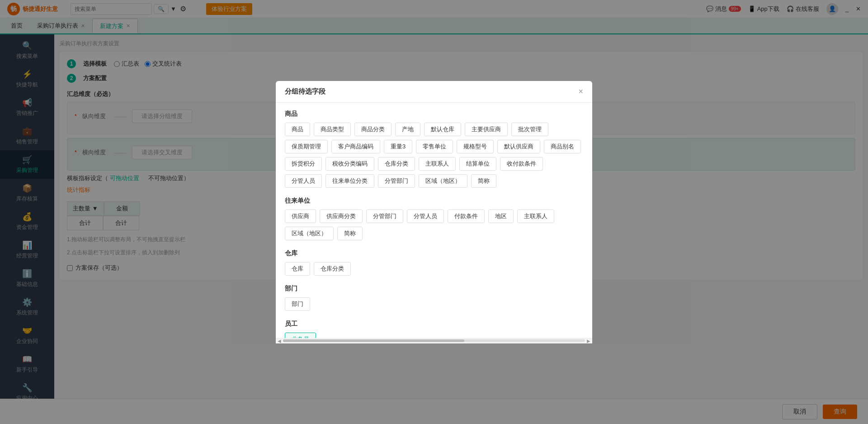 Image resolution: width=868 pixels, height=424 pixels. What do you see at coordinates (434, 114) in the screenshot?
I see `field-group-product-title: 商品` at bounding box center [434, 114].